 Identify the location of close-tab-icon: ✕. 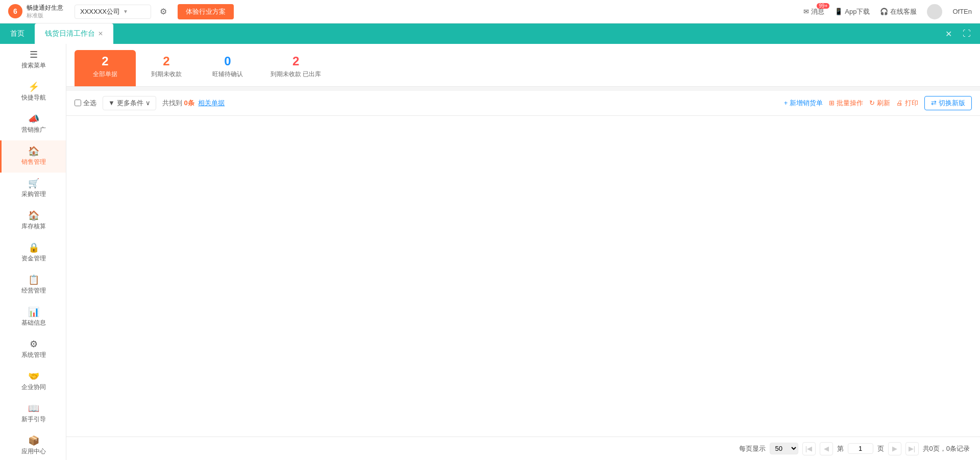
(101, 34).